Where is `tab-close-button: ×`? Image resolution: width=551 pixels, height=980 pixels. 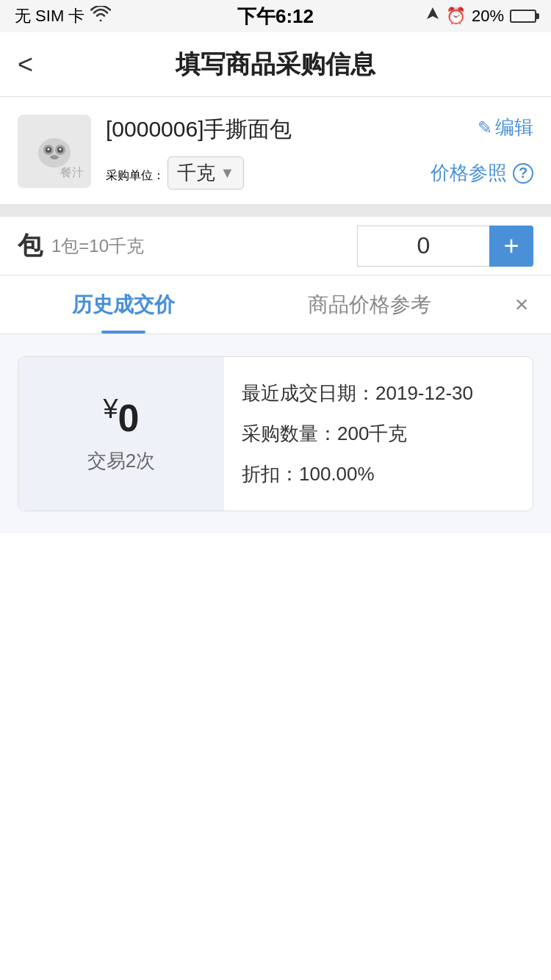
tab-close-button: × is located at coordinates (522, 304).